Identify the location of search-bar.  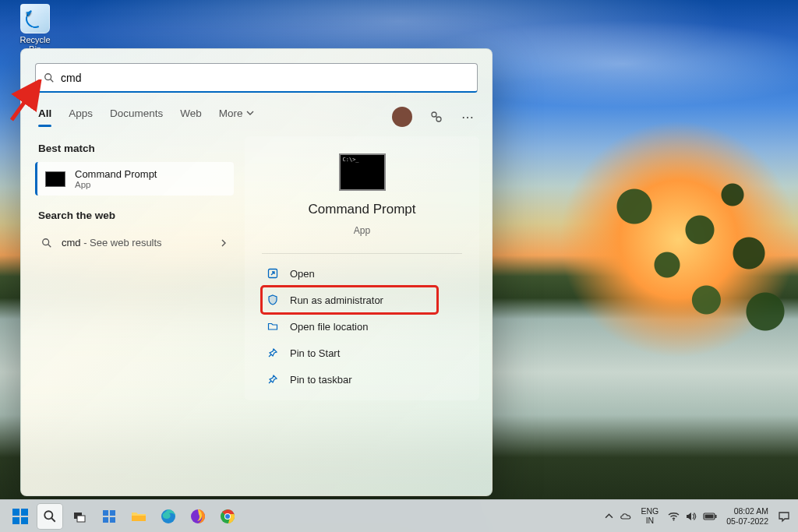
(256, 78).